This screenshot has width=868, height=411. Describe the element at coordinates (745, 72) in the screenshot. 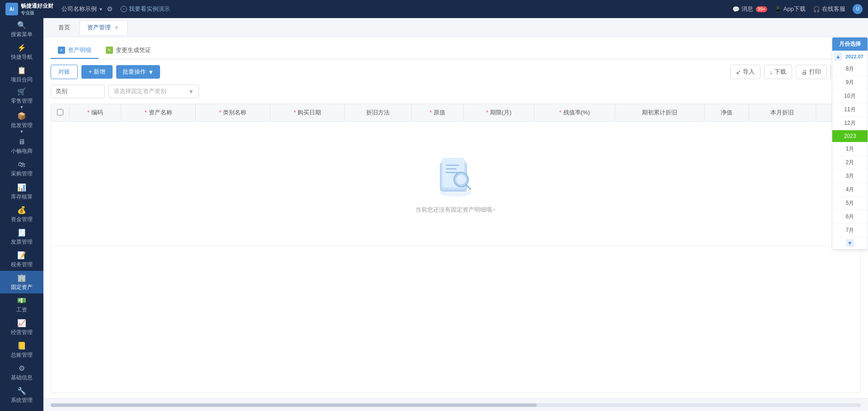

I see `import-button: ↙ 导入` at that location.